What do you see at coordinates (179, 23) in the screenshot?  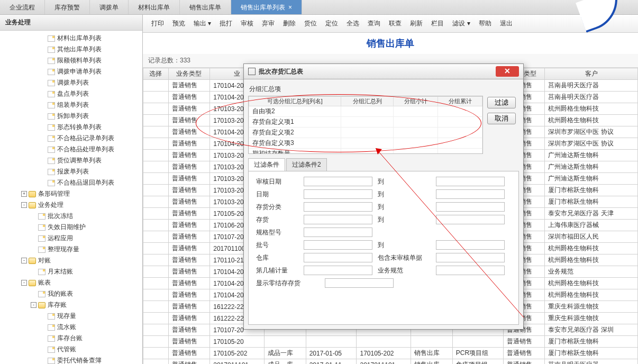 I see `toolbar-item: 预览` at bounding box center [179, 23].